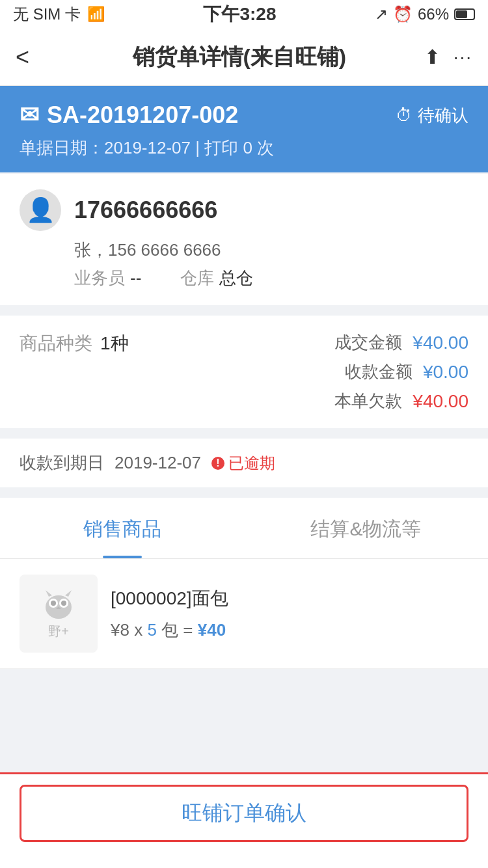  Describe the element at coordinates (401, 372) in the screenshot. I see `amounts-group: 成交金额 ¥40.00 收款金额 ¥0.00 本单欠款 ¥40.00` at that location.